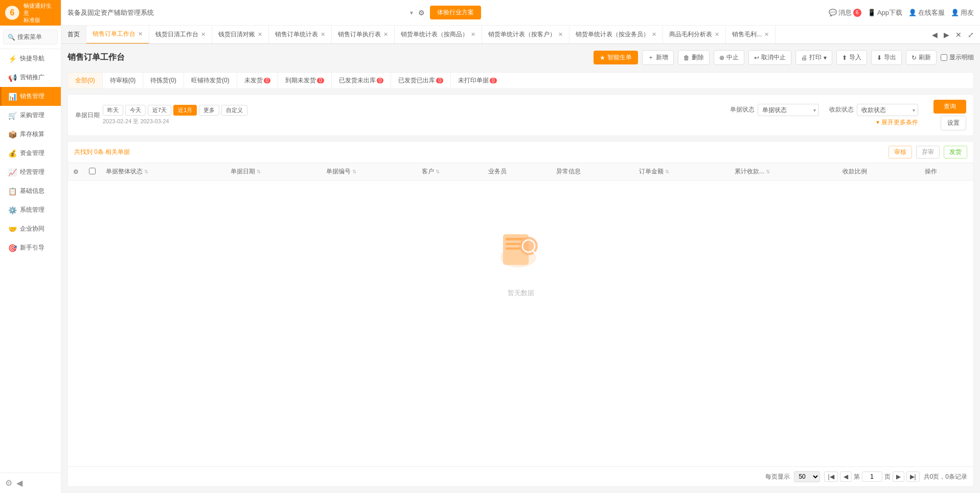 This screenshot has height=493, width=980. What do you see at coordinates (211, 81) in the screenshot?
I see `filter-tab-3: 旺铺待发货(0)` at bounding box center [211, 81].